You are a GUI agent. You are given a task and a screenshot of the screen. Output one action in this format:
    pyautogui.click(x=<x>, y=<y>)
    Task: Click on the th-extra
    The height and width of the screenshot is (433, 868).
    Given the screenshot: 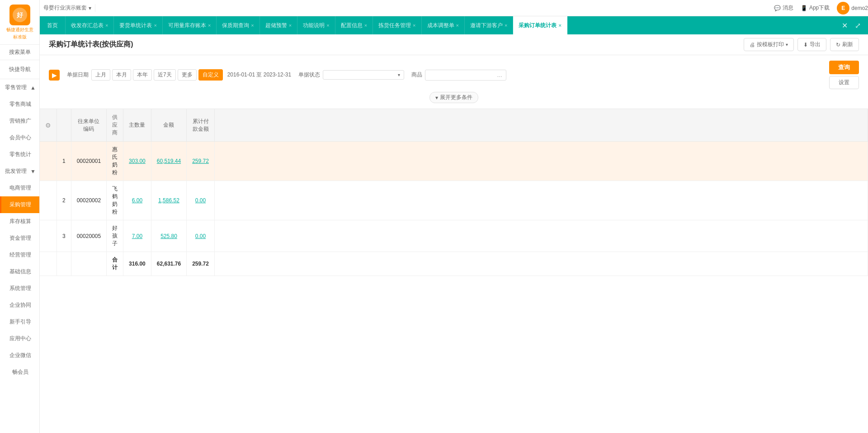 What is the action you would take?
    pyautogui.click(x=541, y=125)
    